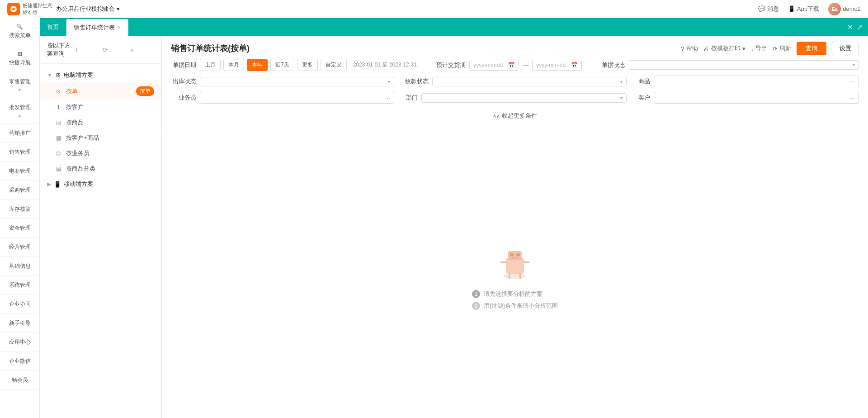  What do you see at coordinates (811, 48) in the screenshot?
I see `query-btn: 查询` at bounding box center [811, 48].